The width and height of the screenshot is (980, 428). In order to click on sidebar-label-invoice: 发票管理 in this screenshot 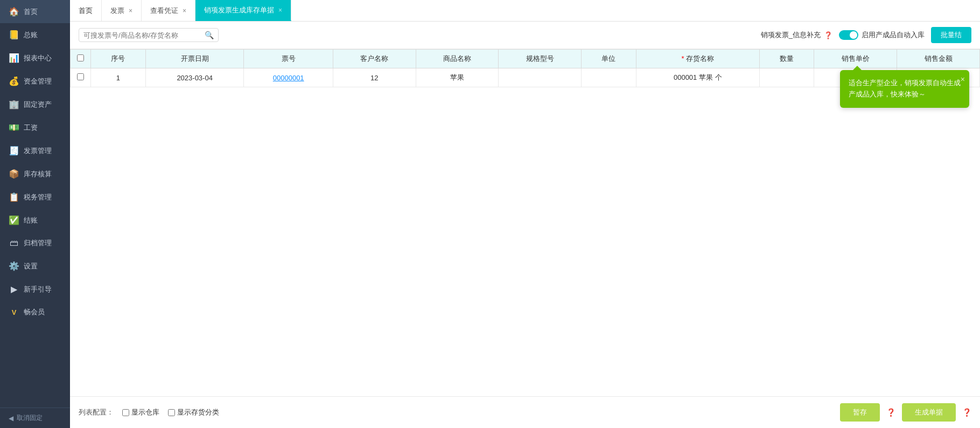, I will do `click(38, 151)`.